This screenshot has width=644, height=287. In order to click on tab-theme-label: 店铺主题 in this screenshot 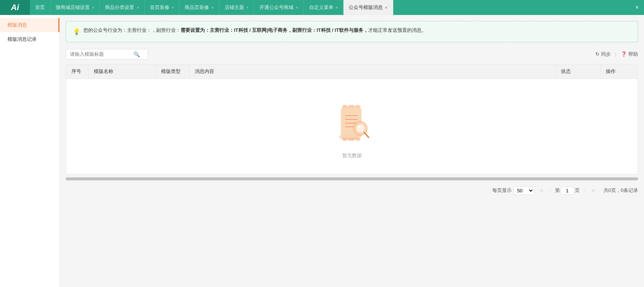, I will do `click(234, 7)`.